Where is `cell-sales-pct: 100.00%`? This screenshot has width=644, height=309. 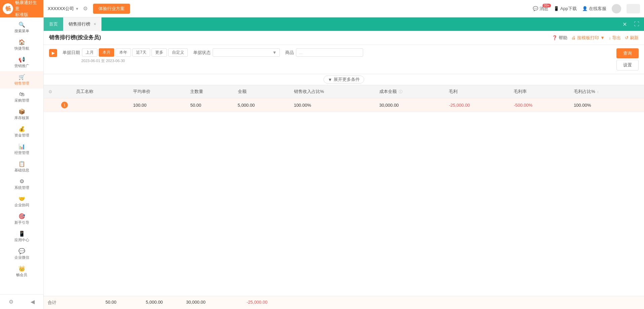
cell-sales-pct: 100.00% is located at coordinates (333, 105).